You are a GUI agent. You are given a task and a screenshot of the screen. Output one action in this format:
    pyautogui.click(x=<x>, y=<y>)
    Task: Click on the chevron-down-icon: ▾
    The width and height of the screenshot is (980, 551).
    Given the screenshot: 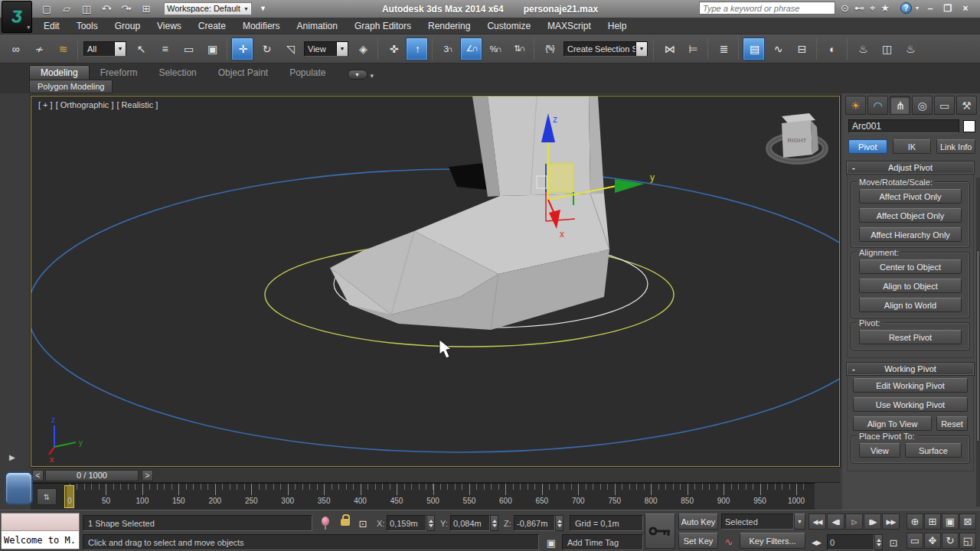 What is the action you would take?
    pyautogui.click(x=129, y=9)
    